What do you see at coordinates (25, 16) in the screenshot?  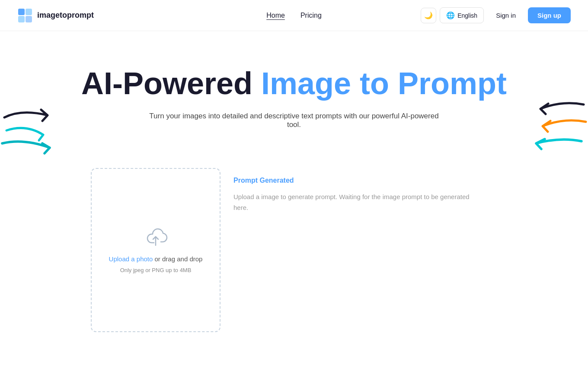 I see `logo-icon` at bounding box center [25, 16].